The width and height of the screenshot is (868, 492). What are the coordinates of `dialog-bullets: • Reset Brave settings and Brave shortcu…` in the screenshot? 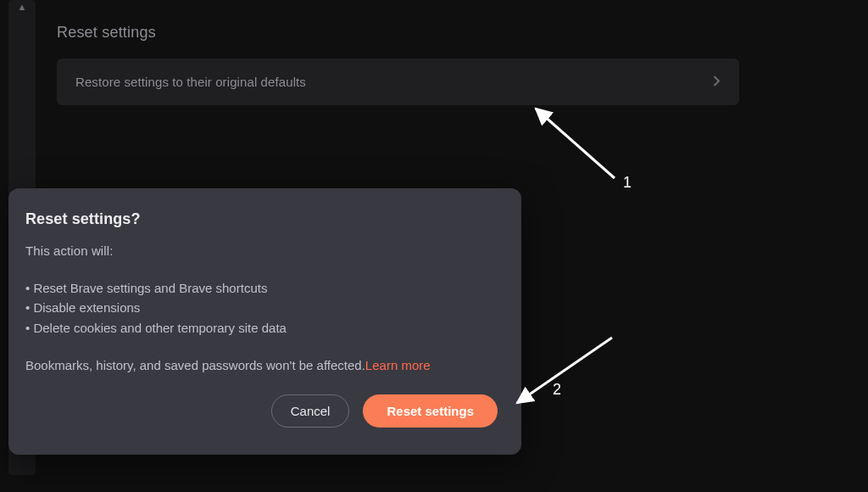 It's located at (264, 308).